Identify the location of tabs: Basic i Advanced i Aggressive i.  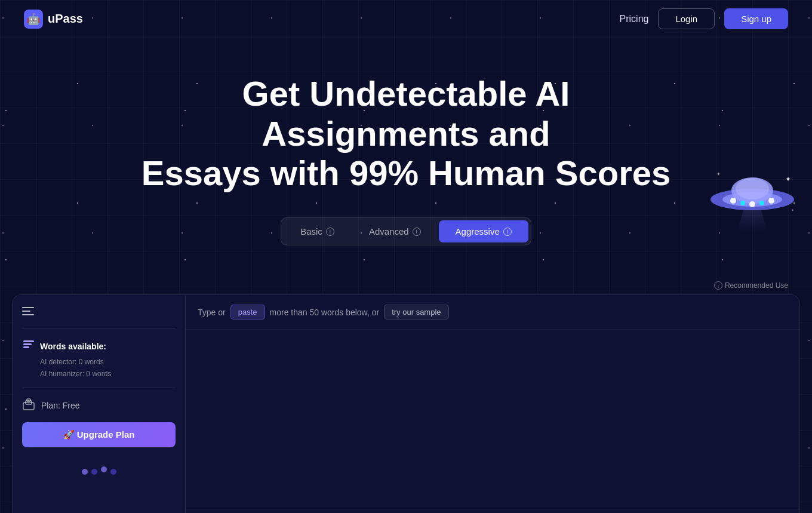
(406, 232).